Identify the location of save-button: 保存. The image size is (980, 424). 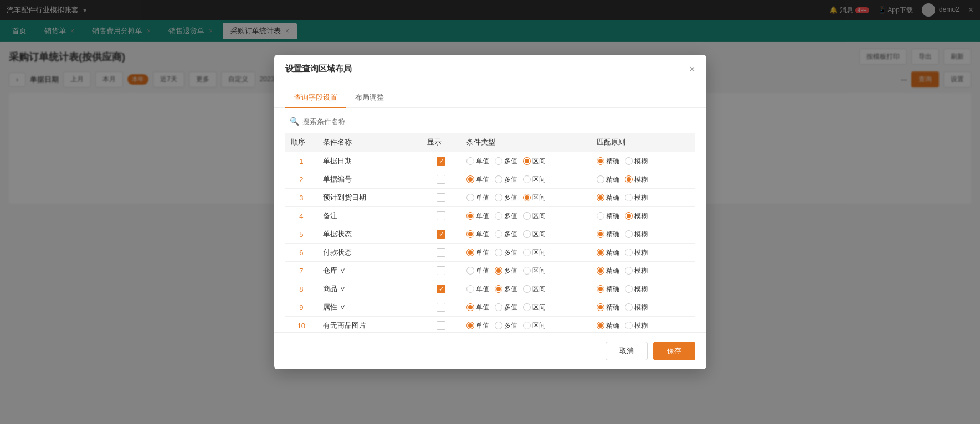
(674, 351).